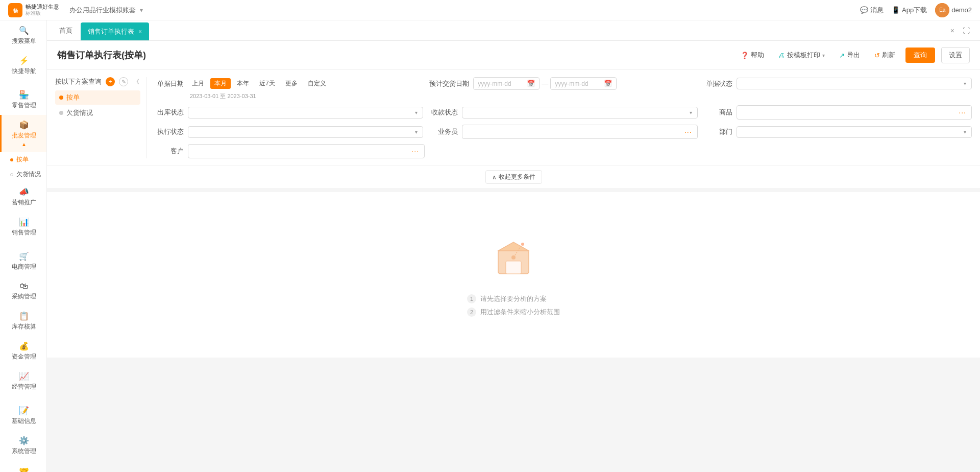  Describe the element at coordinates (289, 84) in the screenshot. I see `order-date-group: 单据日期 上月 本月 本年 近7天 更多 自定义` at that location.